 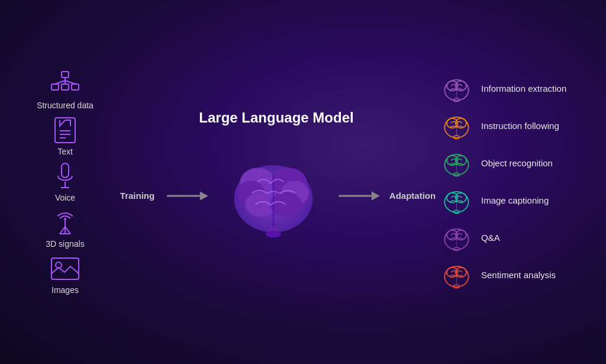 I want to click on text-icon, so click(x=65, y=130).